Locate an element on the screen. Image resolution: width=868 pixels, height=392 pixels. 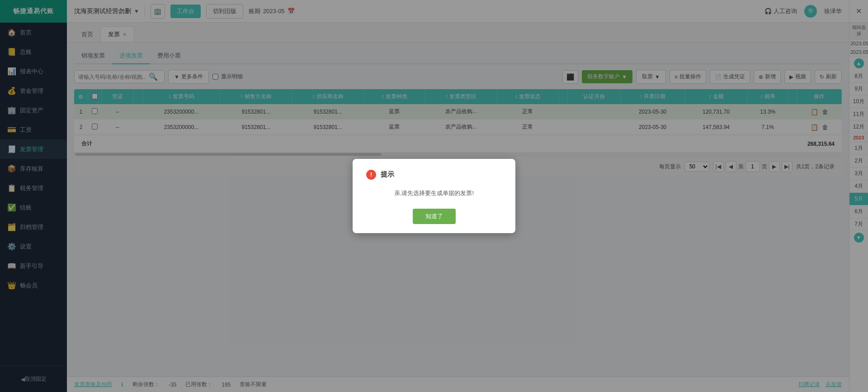
modal-footer: 知道了 is located at coordinates (434, 216).